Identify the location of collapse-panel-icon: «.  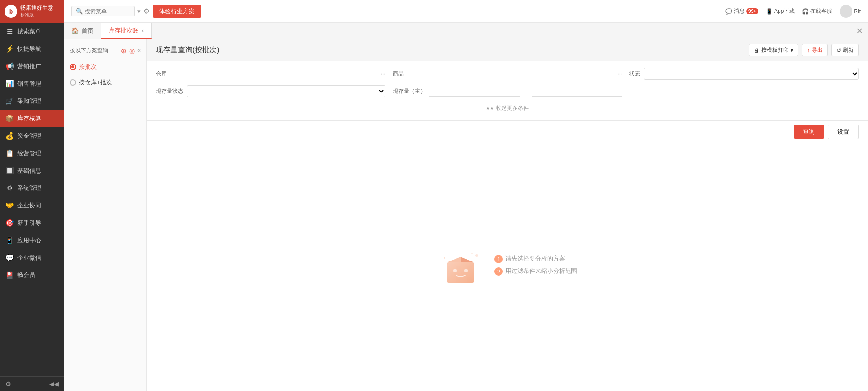
(139, 51).